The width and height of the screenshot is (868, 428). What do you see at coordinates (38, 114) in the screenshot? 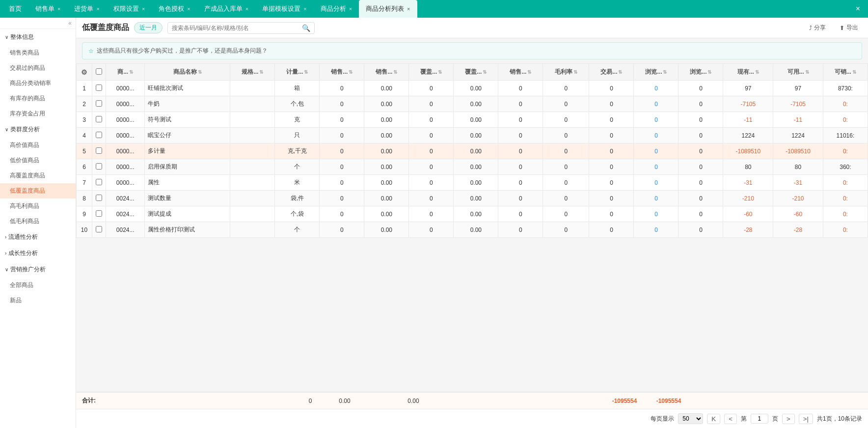
I see `sidebar-item-stock-capital: 库存资金占用` at bounding box center [38, 114].